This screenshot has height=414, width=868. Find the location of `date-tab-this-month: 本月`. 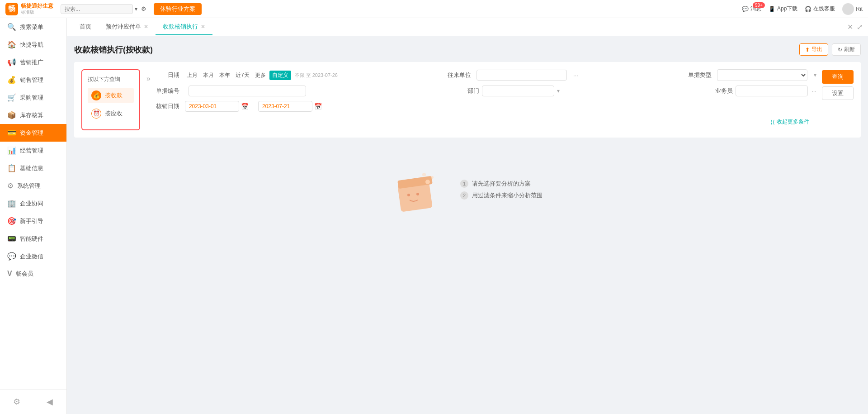

date-tab-this-month: 本月 is located at coordinates (208, 75).